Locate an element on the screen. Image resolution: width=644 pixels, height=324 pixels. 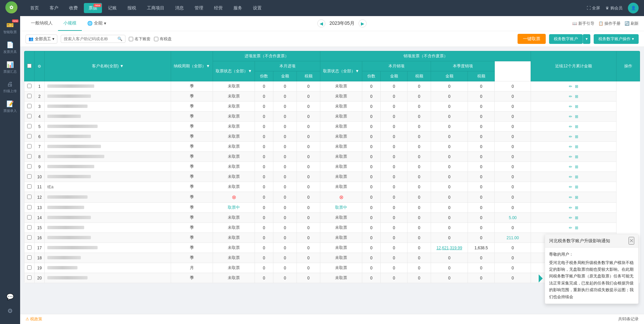
sidebar-item-smart-ticket: new 🎫 智能取票 is located at coordinates (10, 28).